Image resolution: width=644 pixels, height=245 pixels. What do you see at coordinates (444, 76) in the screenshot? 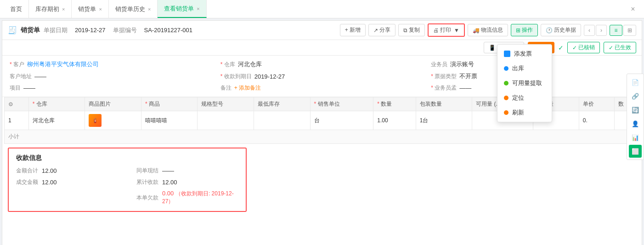
I see `invoice-type-label: 票据类型` at bounding box center [444, 76].